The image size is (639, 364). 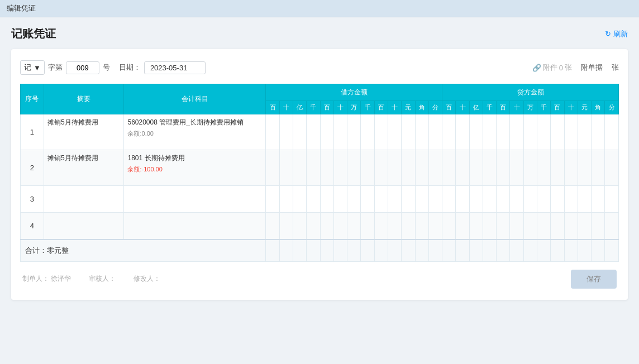 I want to click on debit-digit-r3-c1, so click(x=273, y=199).